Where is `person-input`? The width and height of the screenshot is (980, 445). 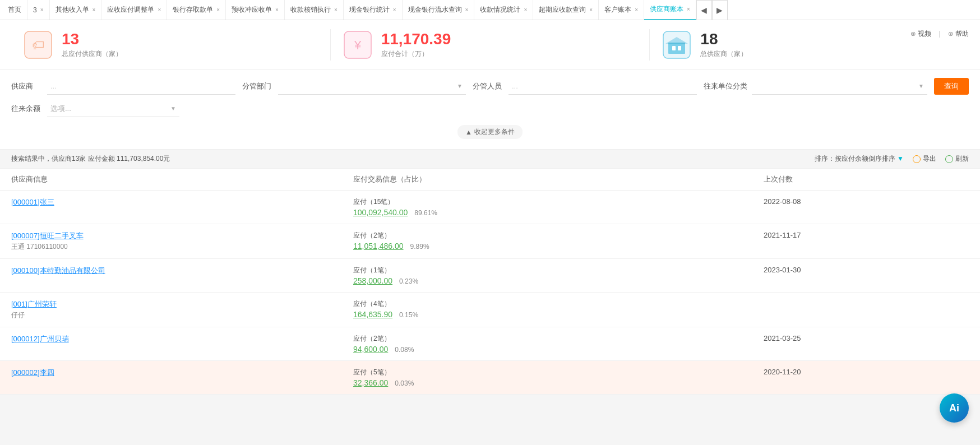
person-input is located at coordinates (603, 86).